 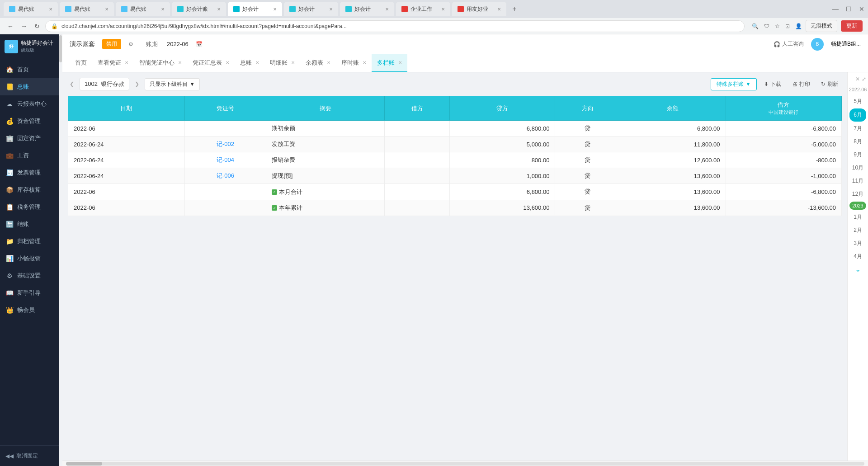 What do you see at coordinates (801, 84) in the screenshot?
I see `print-button: 🖨 打印` at bounding box center [801, 84].